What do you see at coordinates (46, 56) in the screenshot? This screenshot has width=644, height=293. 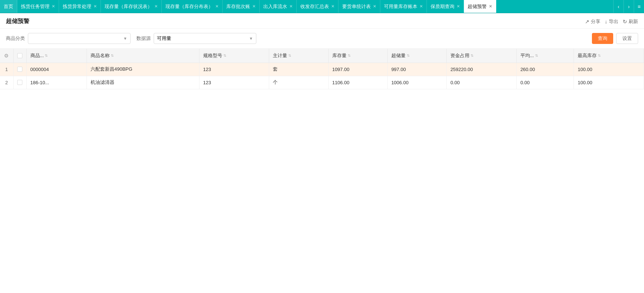 I see `col-code-sort-icon: ⇅` at bounding box center [46, 56].